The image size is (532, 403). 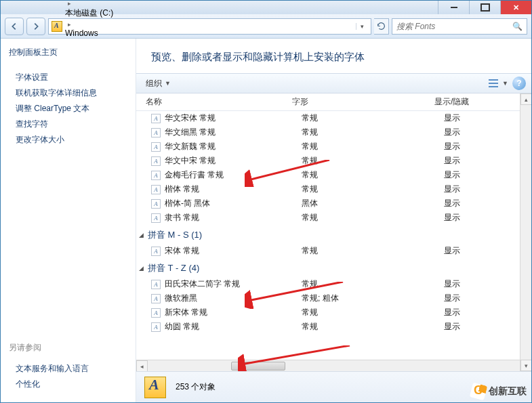 What do you see at coordinates (72, 93) in the screenshot?
I see `sidebar-link: 联机获取字体详细信息` at bounding box center [72, 93].